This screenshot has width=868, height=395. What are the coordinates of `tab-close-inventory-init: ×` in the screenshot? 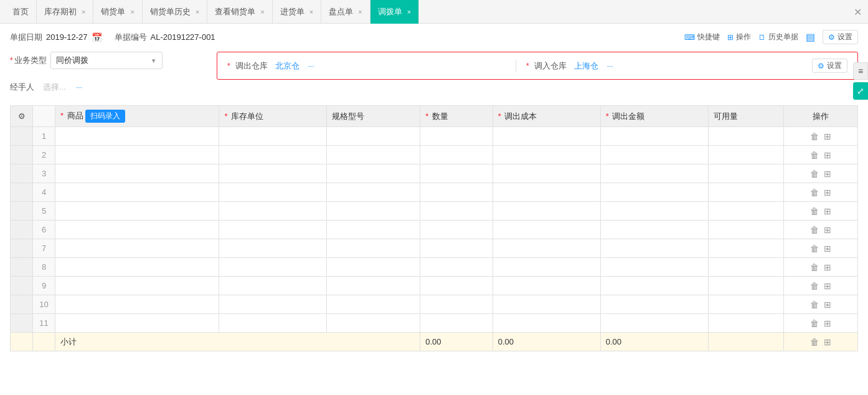 It's located at (83, 12).